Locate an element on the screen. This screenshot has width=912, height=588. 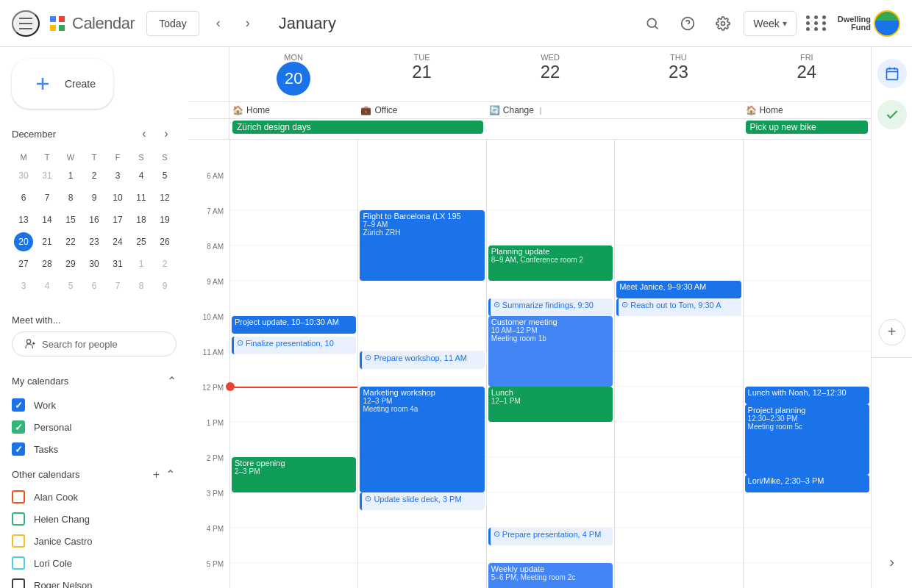
event-prepare-presentation: ⊙Prepare presentation, 4 PM is located at coordinates (550, 537).